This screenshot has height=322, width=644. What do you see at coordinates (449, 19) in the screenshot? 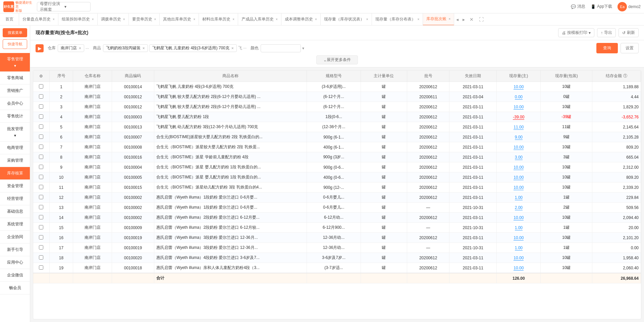
I see `close-tab-batch-voucher: ×` at bounding box center [449, 19].